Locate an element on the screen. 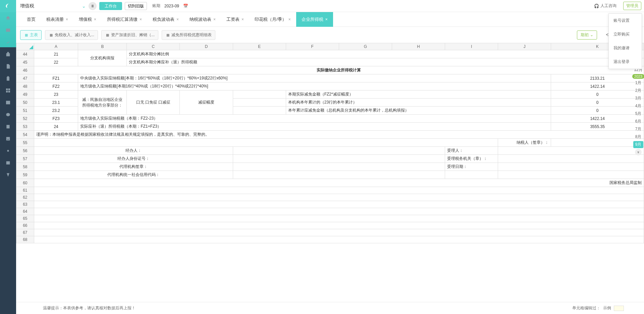  calendar-icon: 📅 is located at coordinates (186, 6).